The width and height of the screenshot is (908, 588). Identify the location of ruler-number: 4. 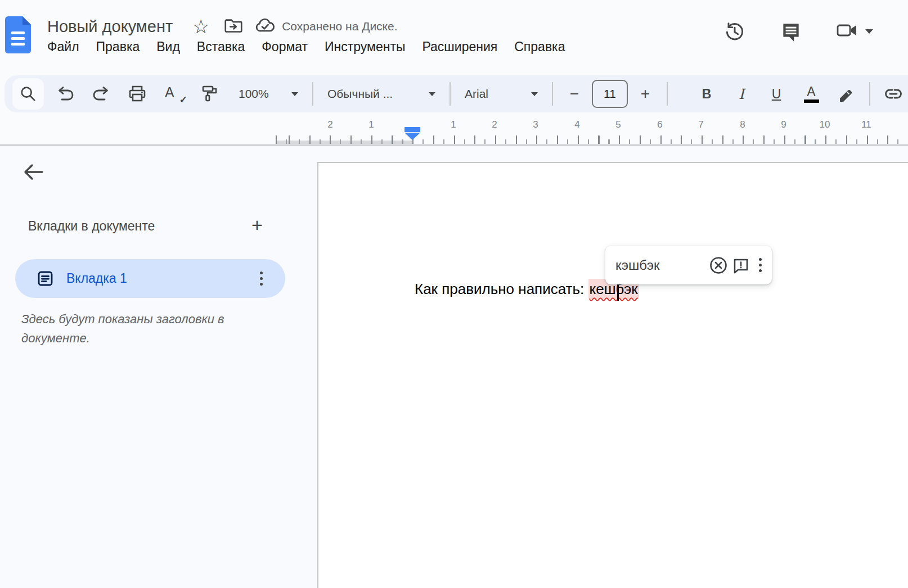
(577, 125).